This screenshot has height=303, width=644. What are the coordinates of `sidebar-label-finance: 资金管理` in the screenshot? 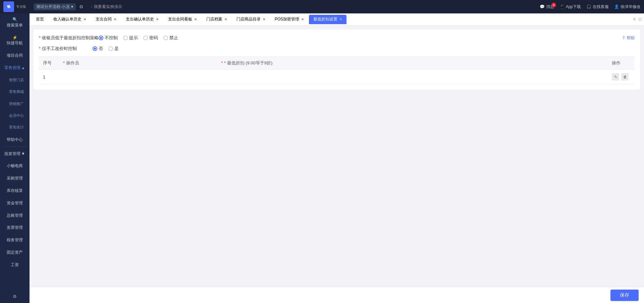 It's located at (15, 203).